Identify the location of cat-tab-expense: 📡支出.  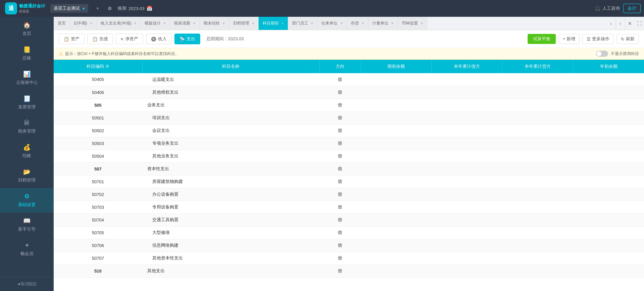
(187, 39).